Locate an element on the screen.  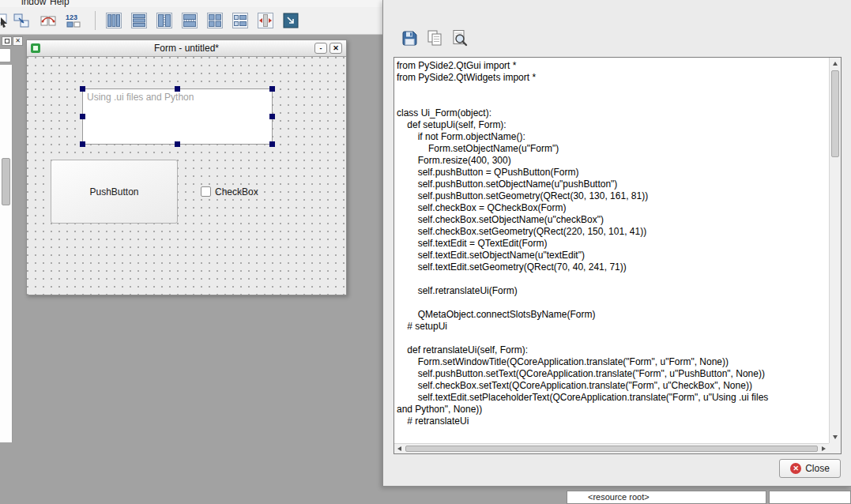
scroll-left-icon is located at coordinates (400, 449).